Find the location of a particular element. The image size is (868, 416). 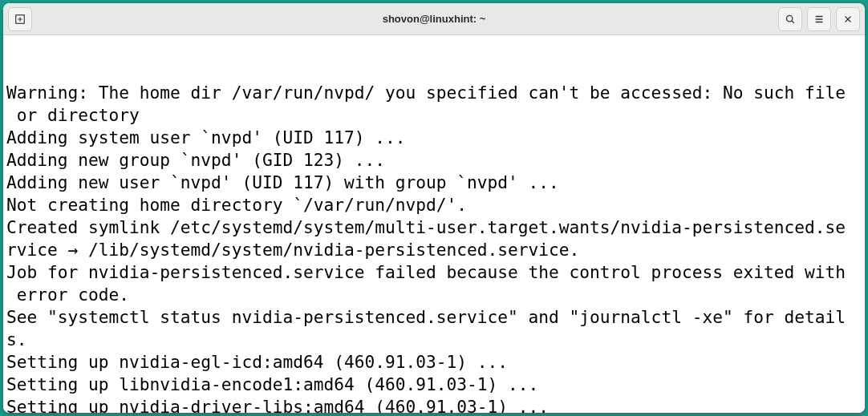

terminal-line: Setting up libnvidia-encode1:amd64 (460.… is located at coordinates (434, 385).